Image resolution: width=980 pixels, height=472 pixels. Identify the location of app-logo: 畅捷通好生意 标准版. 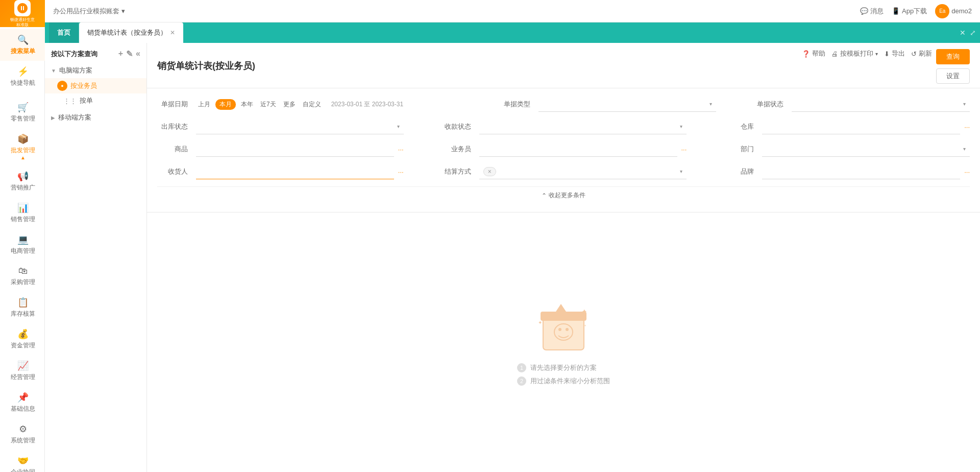
(22, 13).